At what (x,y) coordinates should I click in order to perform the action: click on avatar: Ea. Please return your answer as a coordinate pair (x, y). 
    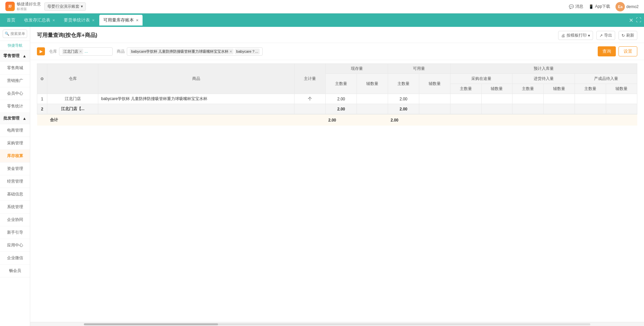
    Looking at the image, I should click on (620, 7).